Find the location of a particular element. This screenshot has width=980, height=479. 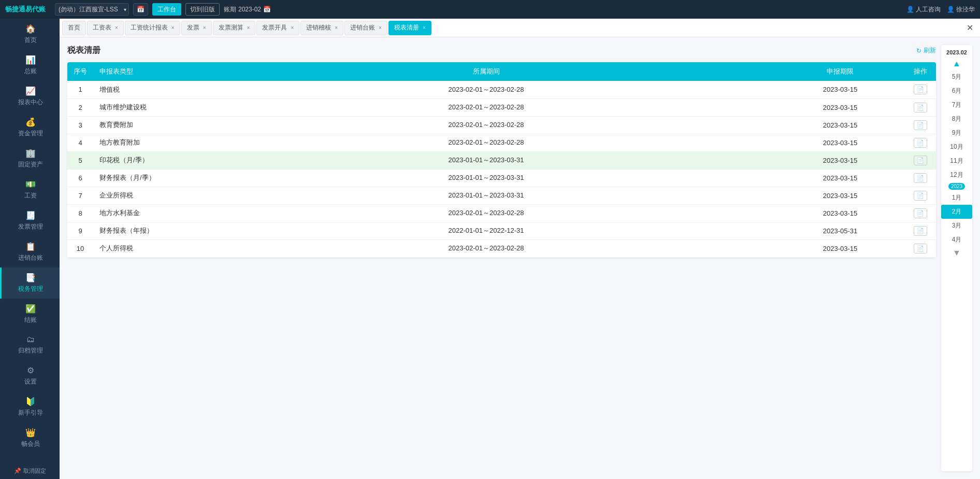

tab-home: 首页 is located at coordinates (74, 28).